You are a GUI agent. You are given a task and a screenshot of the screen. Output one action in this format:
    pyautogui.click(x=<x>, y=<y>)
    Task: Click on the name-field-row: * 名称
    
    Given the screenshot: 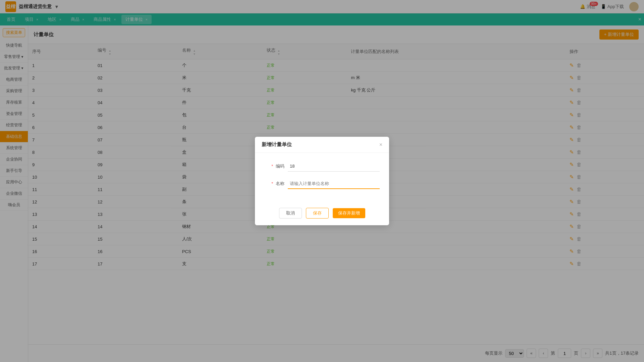 What is the action you would take?
    pyautogui.click(x=322, y=184)
    